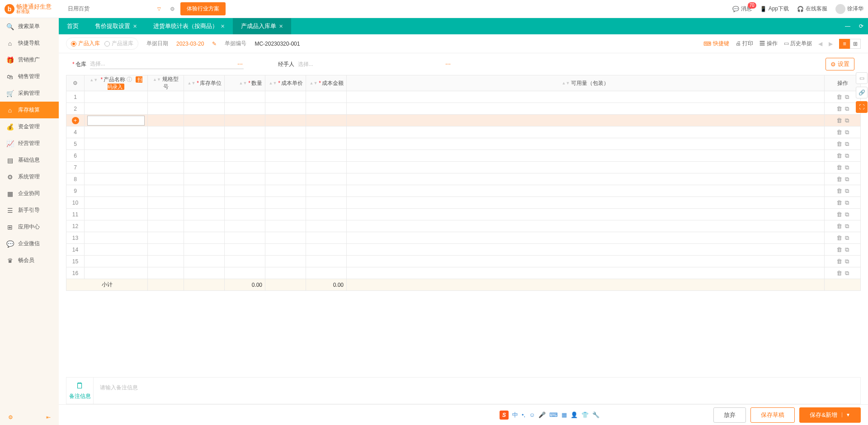 The height and width of the screenshot is (425, 868). What do you see at coordinates (29, 244) in the screenshot?
I see `sidebar-item: 💬企业微信` at bounding box center [29, 244].